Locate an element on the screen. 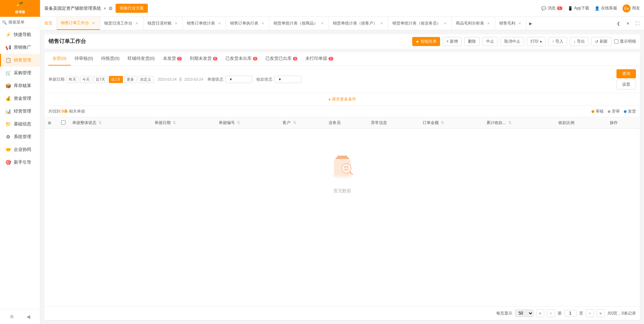 This screenshot has height=324, width=644. tab-close-all-icon: ✕ is located at coordinates (628, 24).